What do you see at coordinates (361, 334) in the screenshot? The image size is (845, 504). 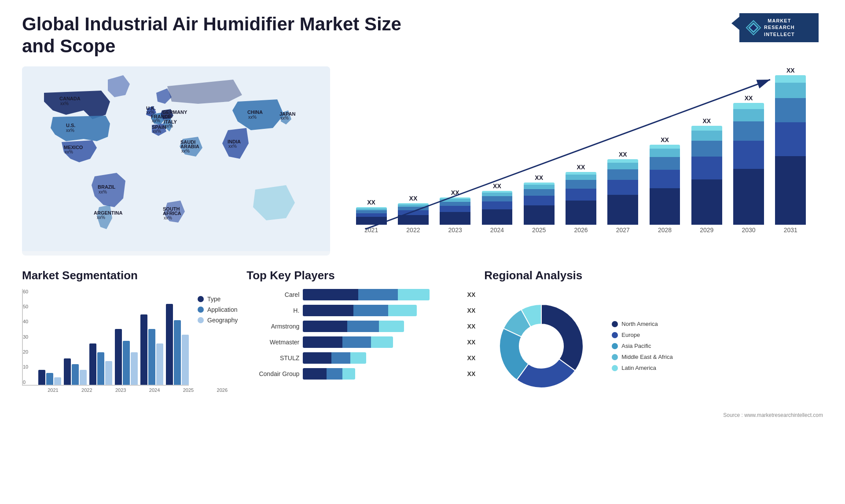 I see `players-list: CarelXXH.XXArmstrongXXWetmasterXXSTULZXX…` at bounding box center [361, 334].